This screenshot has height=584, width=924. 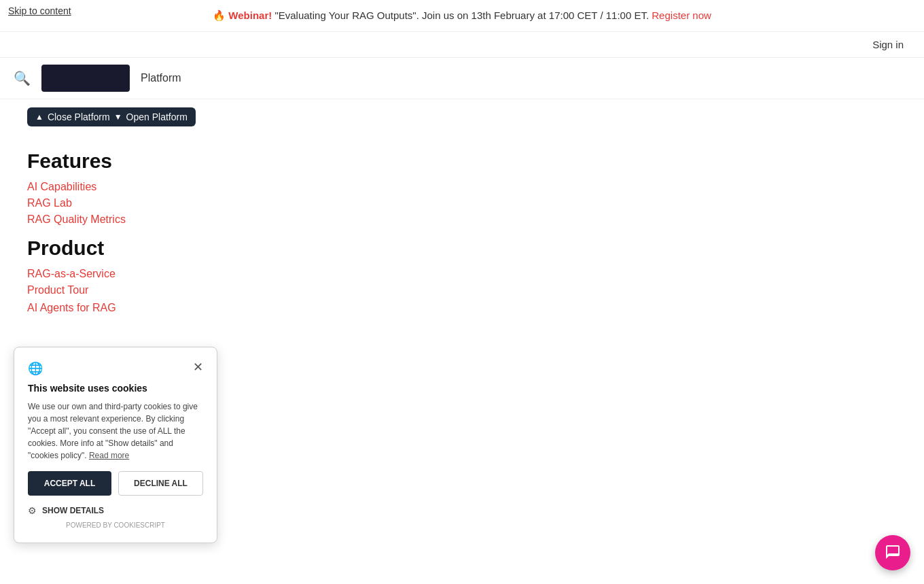 I want to click on list-item: AI Capabilities, so click(x=469, y=187).